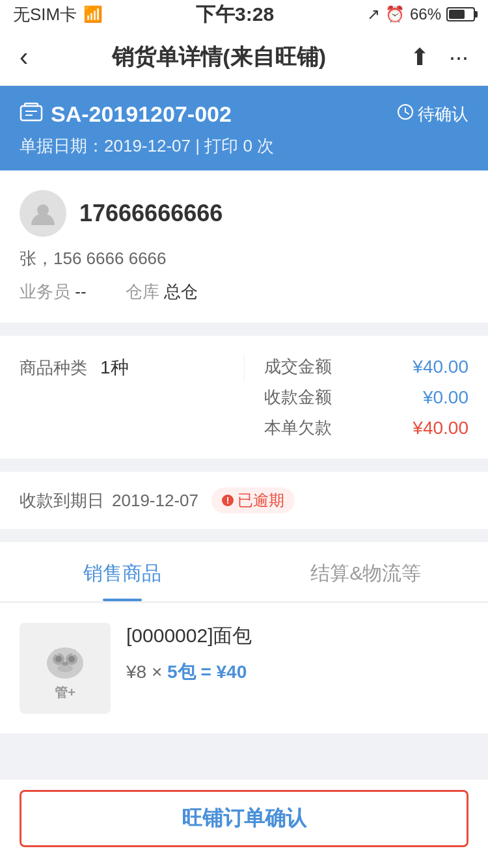 This screenshot has width=488, height=868. I want to click on received-value: ¥0.00, so click(446, 398).